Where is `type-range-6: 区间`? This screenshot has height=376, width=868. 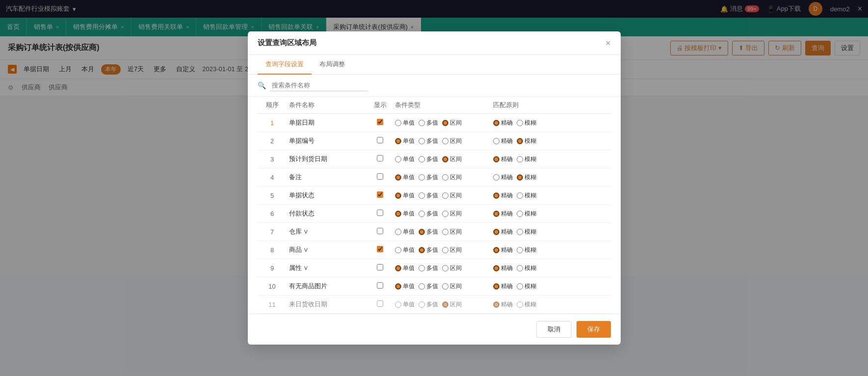 type-range-6: 区间 is located at coordinates (452, 214).